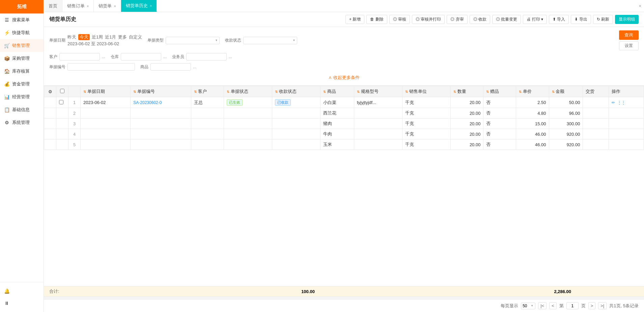 This screenshot has width=644, height=312. Describe the element at coordinates (559, 20) in the screenshot. I see `import-button: ⬆ 导入` at that location.